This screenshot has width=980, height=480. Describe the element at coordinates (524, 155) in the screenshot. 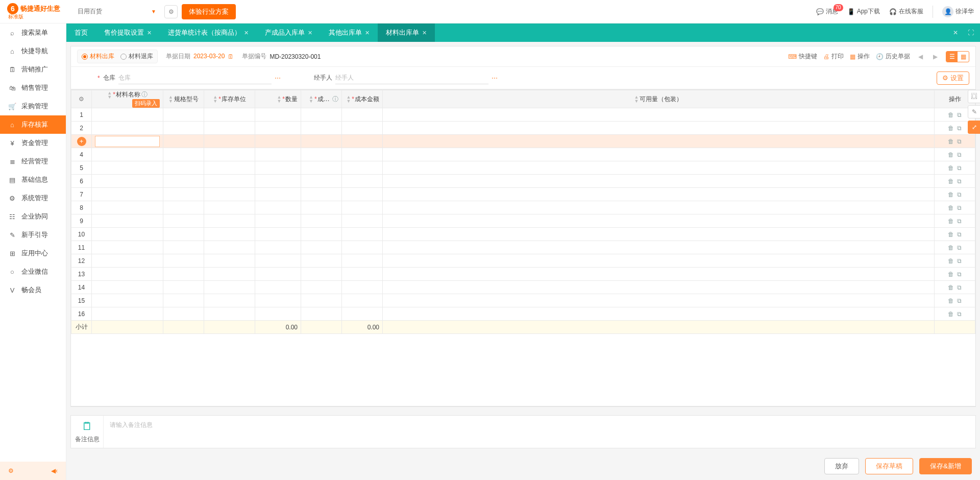

I see `table-row: 4🗑⧉` at that location.